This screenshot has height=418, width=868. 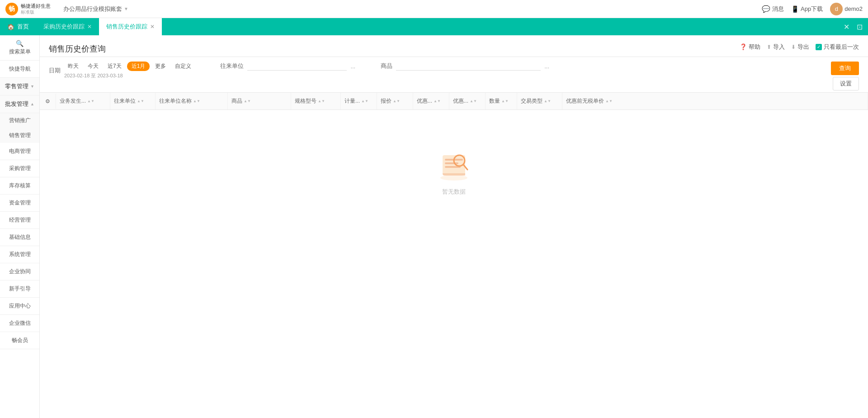 What do you see at coordinates (77, 49) in the screenshot?
I see `page-title: 销售历史价查询` at bounding box center [77, 49].